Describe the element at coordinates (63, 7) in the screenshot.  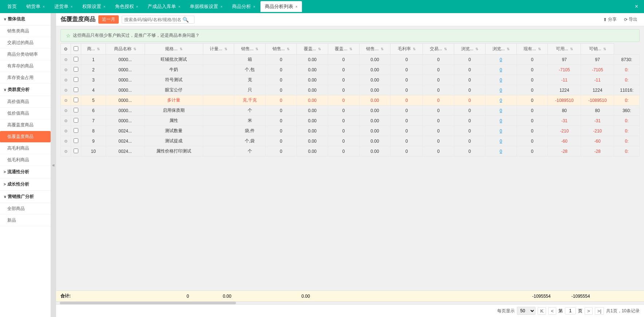
I see `nav-tab-purchase: 进货单 ×` at that location.